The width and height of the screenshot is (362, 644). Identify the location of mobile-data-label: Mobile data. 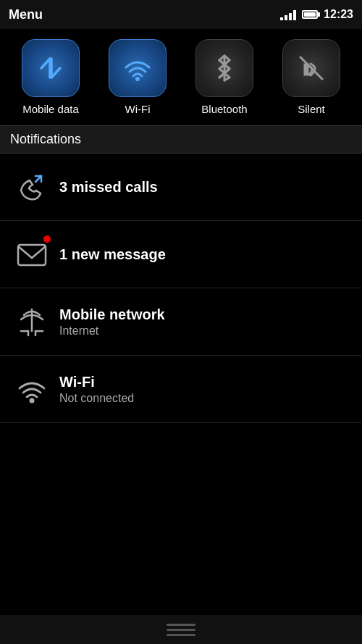
(51, 109).